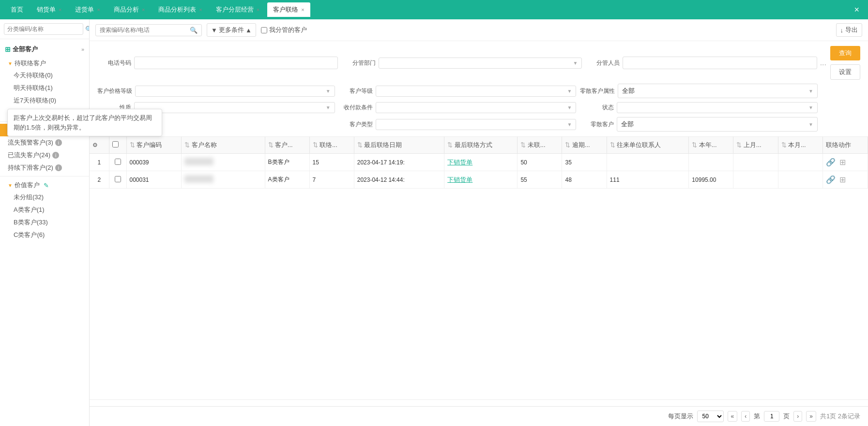  What do you see at coordinates (258, 10) in the screenshot?
I see `tab-customer-mgmt-close: ×` at bounding box center [258, 10].